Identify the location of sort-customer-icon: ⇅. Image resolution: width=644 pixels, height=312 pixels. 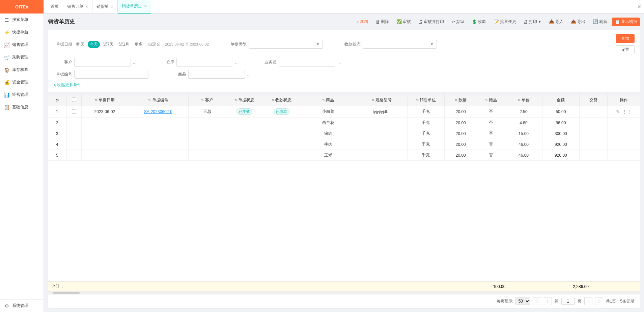
(202, 100).